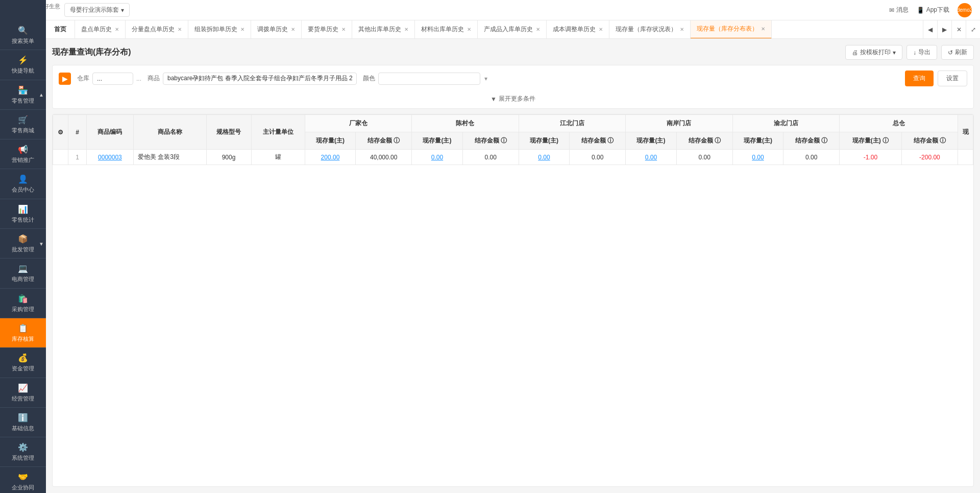 This screenshot has width=980, height=493. Describe the element at coordinates (61, 157) in the screenshot. I see `cell-settings` at that location.